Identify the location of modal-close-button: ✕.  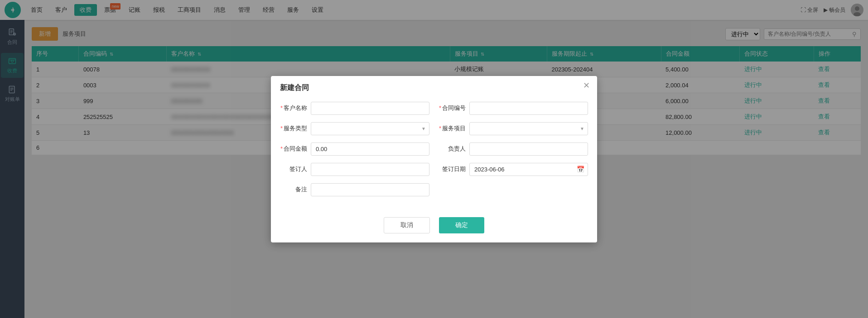
(586, 85).